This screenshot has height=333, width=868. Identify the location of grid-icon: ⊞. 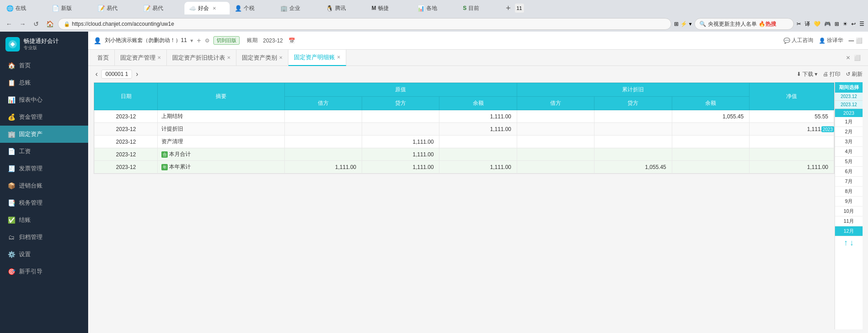
(837, 24).